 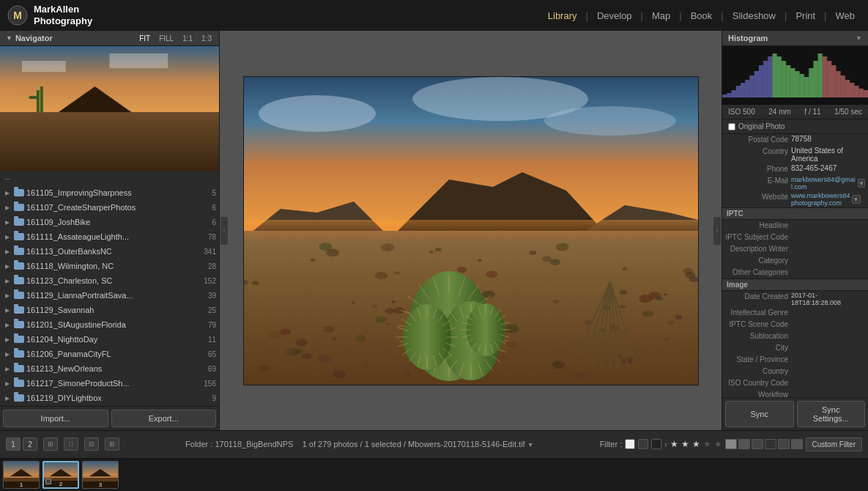 What do you see at coordinates (858, 38) in the screenshot?
I see `histogram-expand-icon: ▼` at bounding box center [858, 38].